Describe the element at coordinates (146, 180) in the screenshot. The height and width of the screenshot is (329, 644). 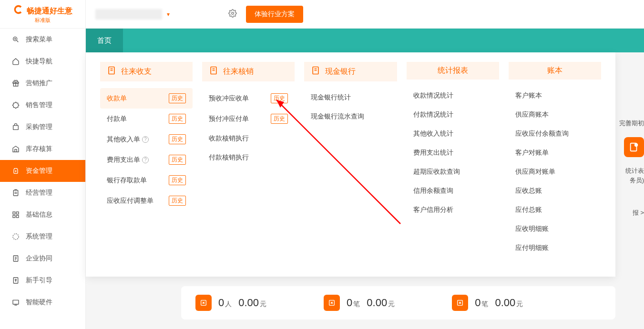
I see `mega-item: 银行存取款单历史` at that location.